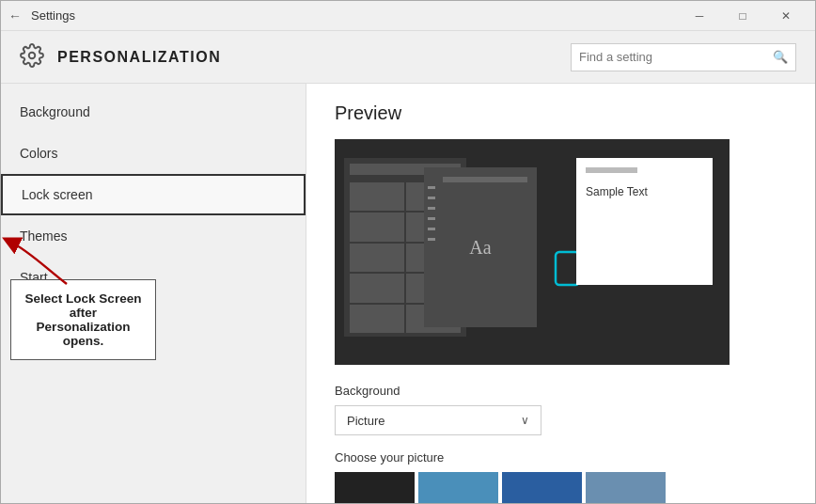 Image resolution: width=816 pixels, height=504 pixels. Describe the element at coordinates (153, 236) in the screenshot. I see `sidebar-item-themes: Themes` at that location.